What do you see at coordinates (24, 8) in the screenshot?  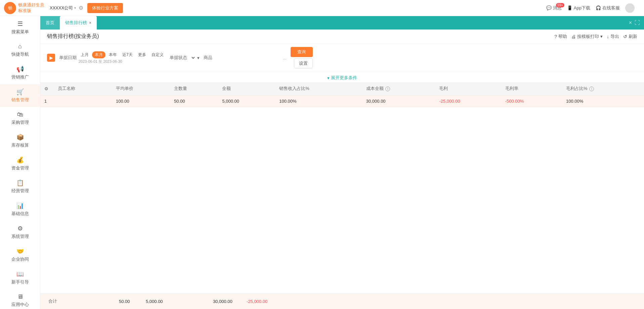 I see `logo-area: 畅 畅康通好生意 标准版` at bounding box center [24, 8].